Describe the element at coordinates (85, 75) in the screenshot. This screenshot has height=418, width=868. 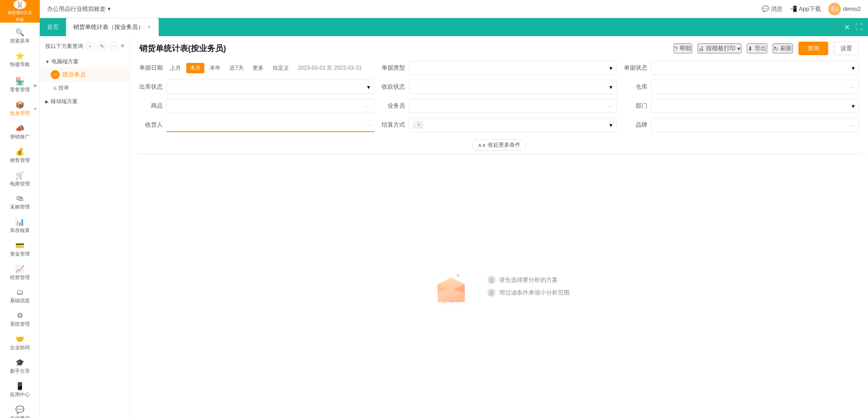
I see `scheme-item-salesman: ☉ 按业务员` at that location.